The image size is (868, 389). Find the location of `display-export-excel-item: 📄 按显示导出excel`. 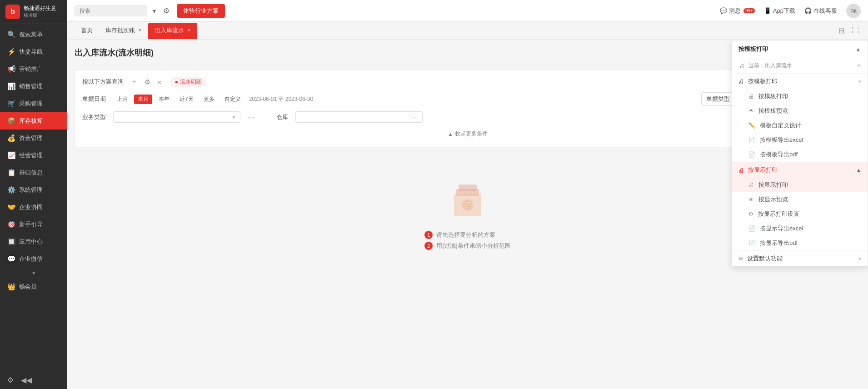

display-export-excel-item: 📄 按显示导出excel is located at coordinates (800, 229).